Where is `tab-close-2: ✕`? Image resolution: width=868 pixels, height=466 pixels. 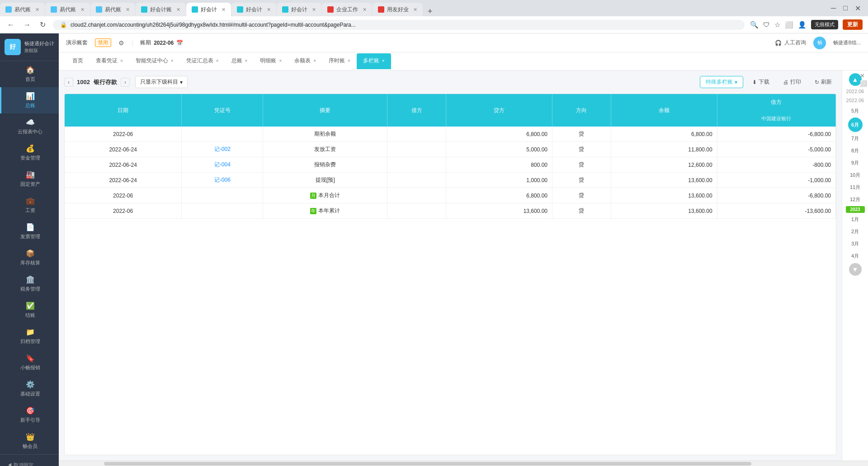 tab-close-2: ✕ is located at coordinates (82, 10).